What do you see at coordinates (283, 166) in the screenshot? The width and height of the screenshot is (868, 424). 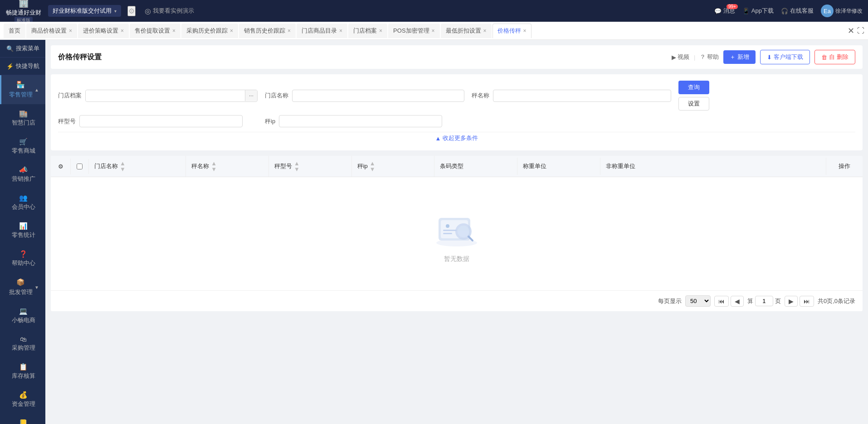 I see `th-scale-model-label: 秤型号` at bounding box center [283, 166].